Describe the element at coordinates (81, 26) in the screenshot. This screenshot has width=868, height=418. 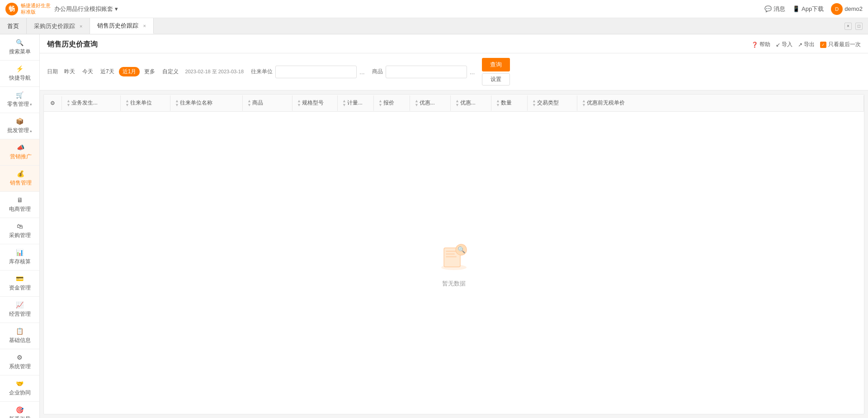
I see `tab-close-purchase: ×` at that location.